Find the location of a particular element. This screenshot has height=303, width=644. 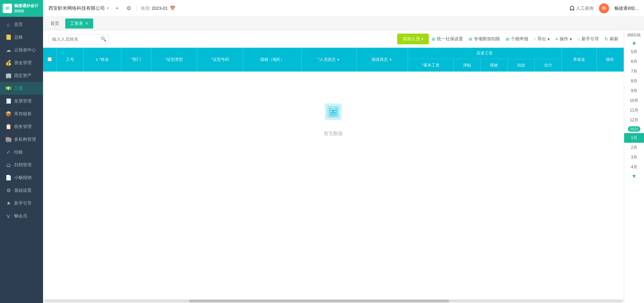

guide-label: 新手引导 is located at coordinates (590, 39).